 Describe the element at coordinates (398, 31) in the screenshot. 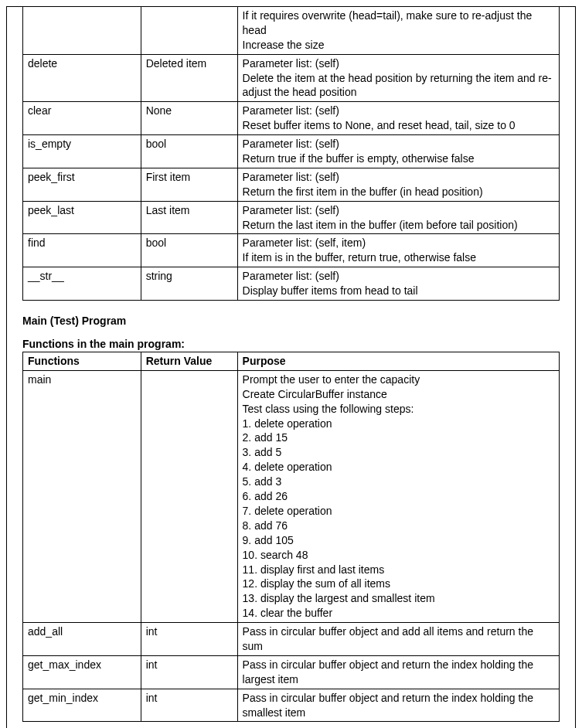

I see `desc-cell: If it requires overwrite (head=tail), ma…` at that location.